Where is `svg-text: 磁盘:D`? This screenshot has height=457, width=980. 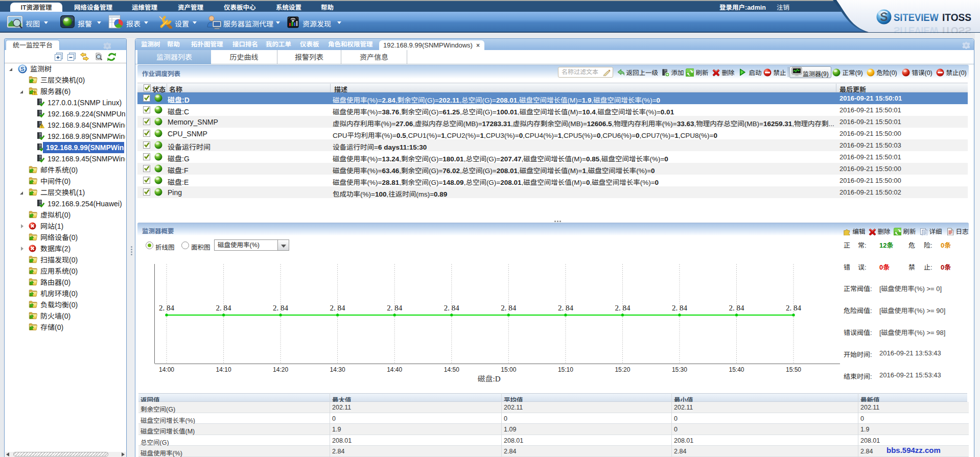
svg-text: 磁盘:D is located at coordinates (488, 379).